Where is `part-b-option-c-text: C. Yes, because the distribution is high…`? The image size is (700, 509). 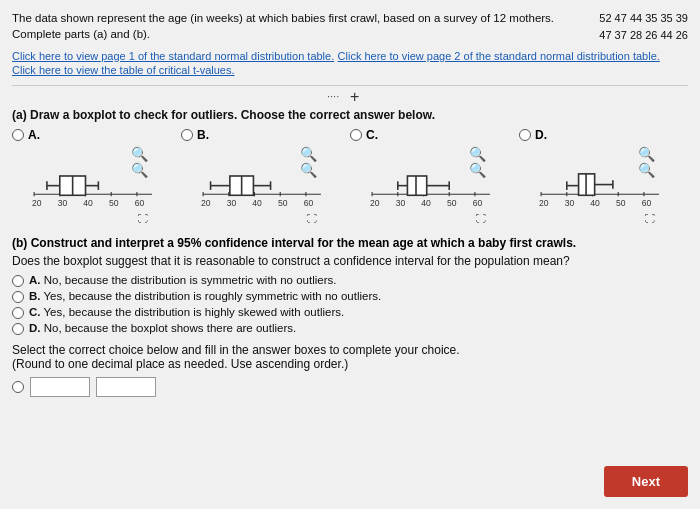 part-b-option-c-text: C. Yes, because the distribution is high… is located at coordinates (186, 312).